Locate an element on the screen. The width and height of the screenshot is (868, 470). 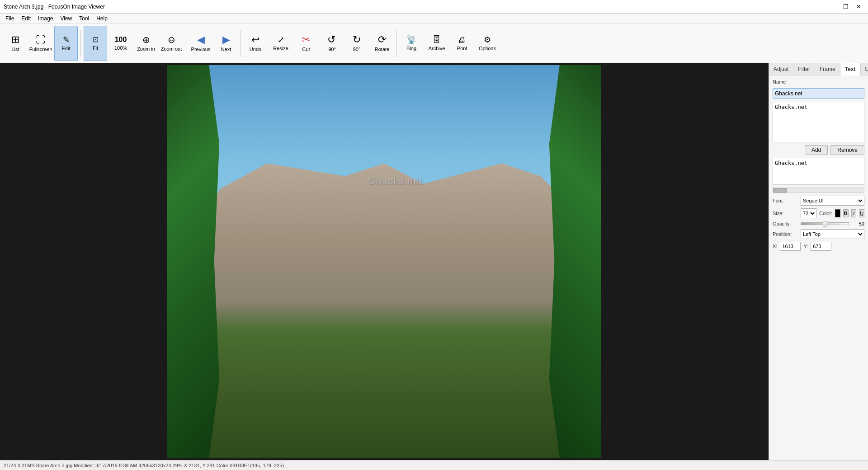
zoom-100-label: 100% is located at coordinates (121, 48).